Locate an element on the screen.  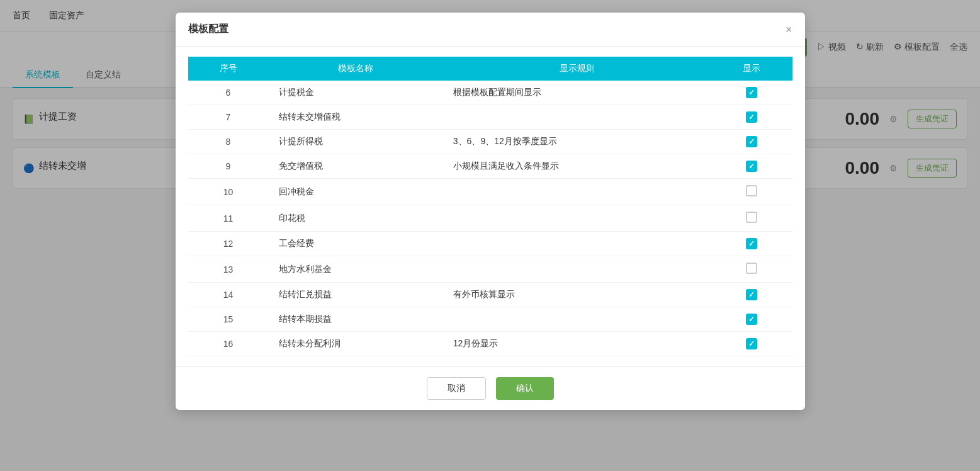
table-row: 12工会经费 is located at coordinates (490, 244).